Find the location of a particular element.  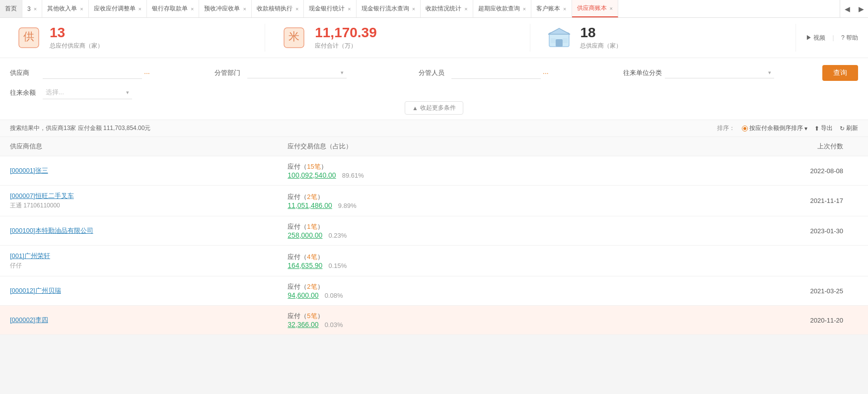

filter-supplier: 供应商 ··· is located at coordinates (105, 73).